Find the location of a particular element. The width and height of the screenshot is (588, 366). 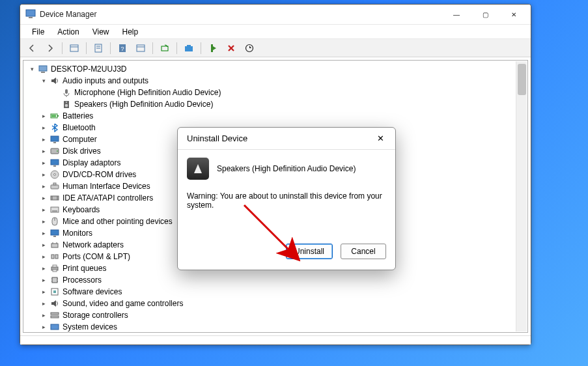

tree-label: Speakers (High Definition Audio Device) is located at coordinates (143, 104).